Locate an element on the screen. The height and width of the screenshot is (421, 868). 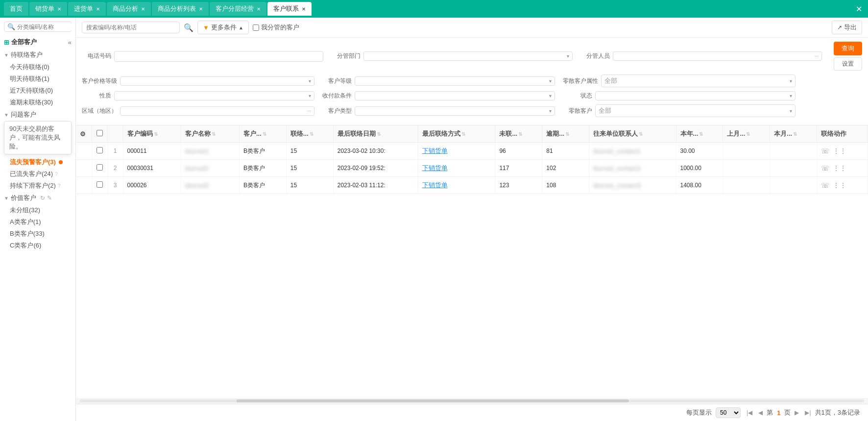
sidebar-item-today-pending: 今天待联络(0) is located at coordinates (38, 67).